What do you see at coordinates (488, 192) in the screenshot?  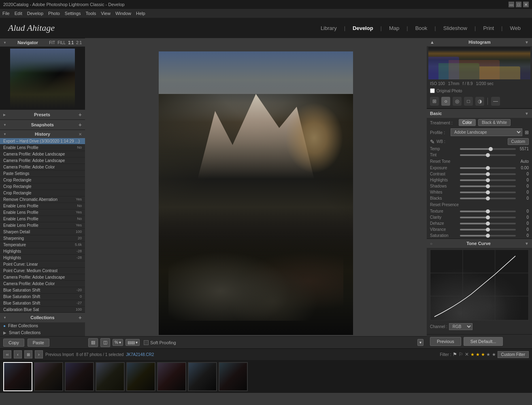 I see `whites-thumb` at bounding box center [488, 192].